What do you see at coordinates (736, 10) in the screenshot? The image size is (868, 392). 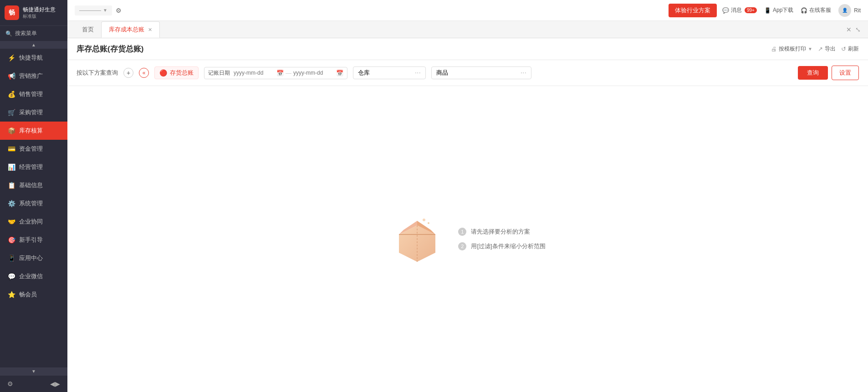 I see `message-label: 消息` at bounding box center [736, 10].